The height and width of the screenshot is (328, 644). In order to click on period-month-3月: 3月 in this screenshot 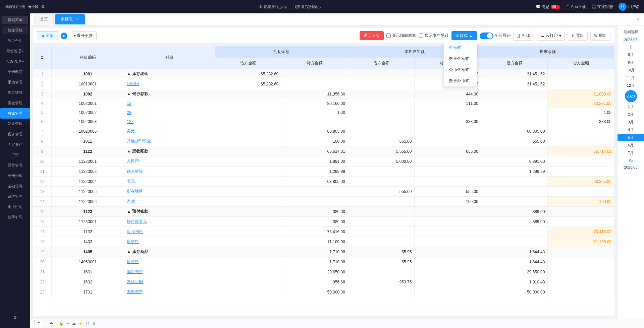, I will do `click(631, 122)`.